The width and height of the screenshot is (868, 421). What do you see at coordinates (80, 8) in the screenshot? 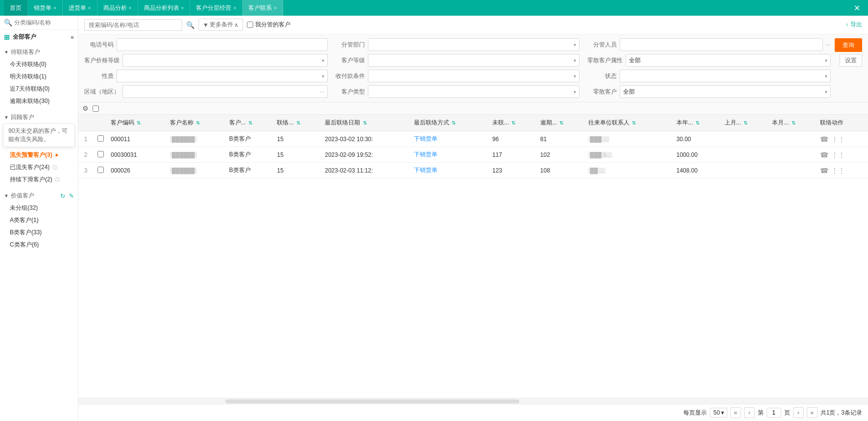
I see `nav-tab-purchase: 进货单 ×` at bounding box center [80, 8].